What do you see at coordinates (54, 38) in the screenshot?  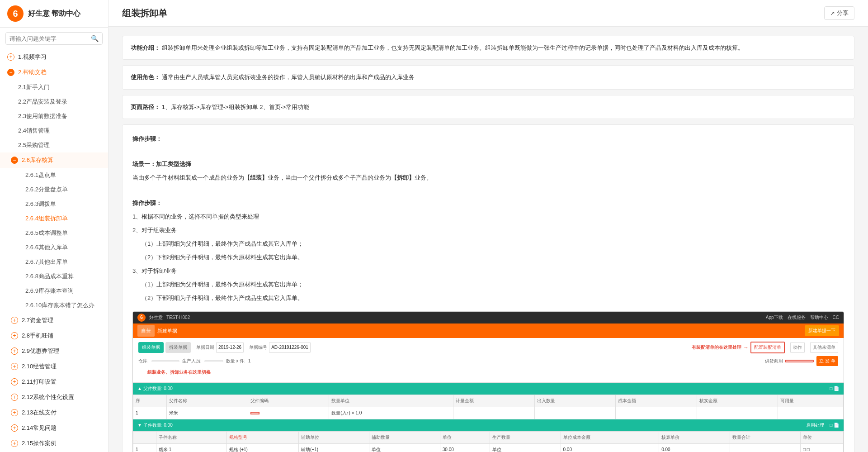 I see `search-box: 🔍` at bounding box center [54, 38].